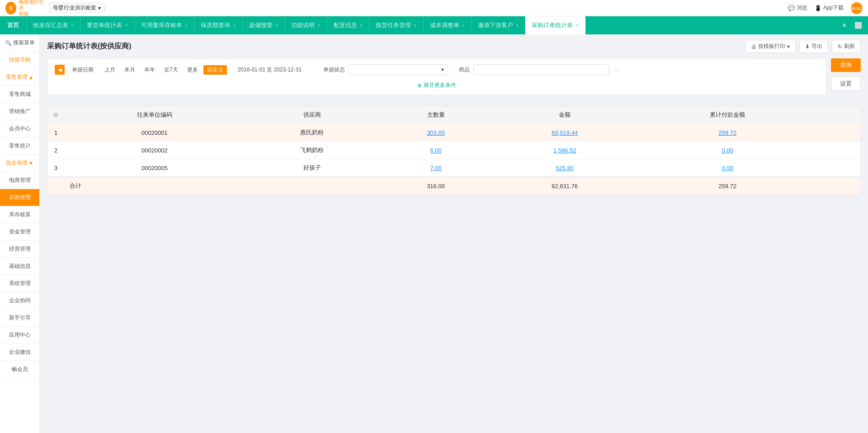 This screenshot has height=433, width=868. I want to click on sidebar-item-经营管理: 经营管理, so click(20, 249).